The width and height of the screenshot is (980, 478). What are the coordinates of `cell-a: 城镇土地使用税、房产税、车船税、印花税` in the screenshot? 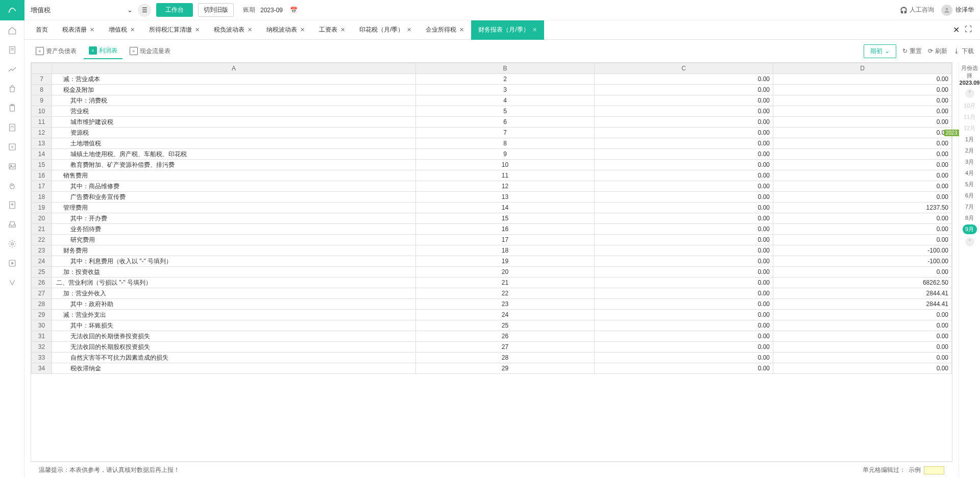 It's located at (234, 154).